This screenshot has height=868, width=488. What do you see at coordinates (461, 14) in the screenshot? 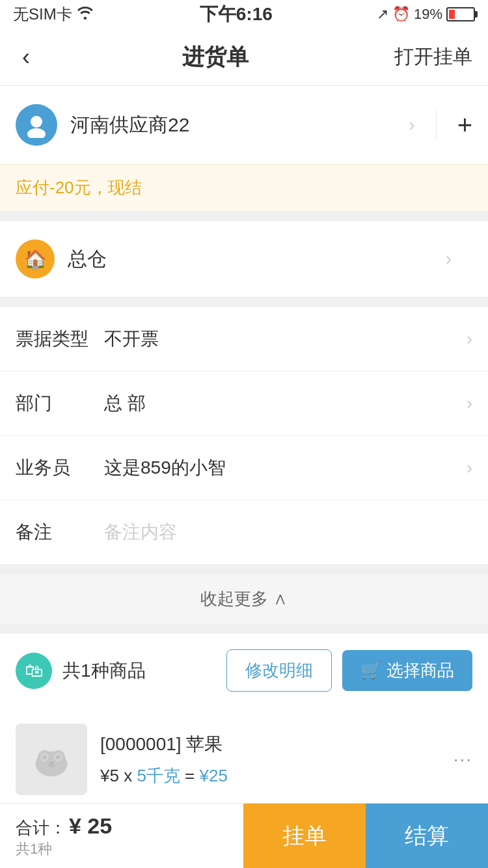
I see `battery-icon` at bounding box center [461, 14].